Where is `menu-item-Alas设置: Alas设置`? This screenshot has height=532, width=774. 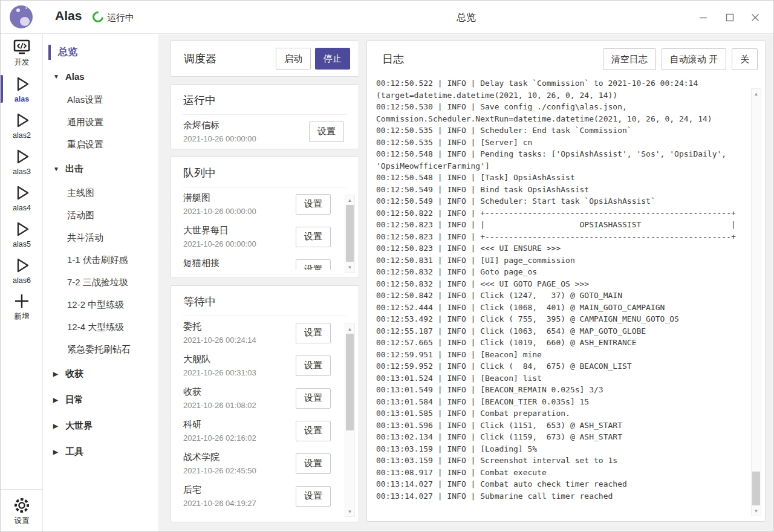
menu-item-Alas设置: Alas设置 is located at coordinates (100, 100).